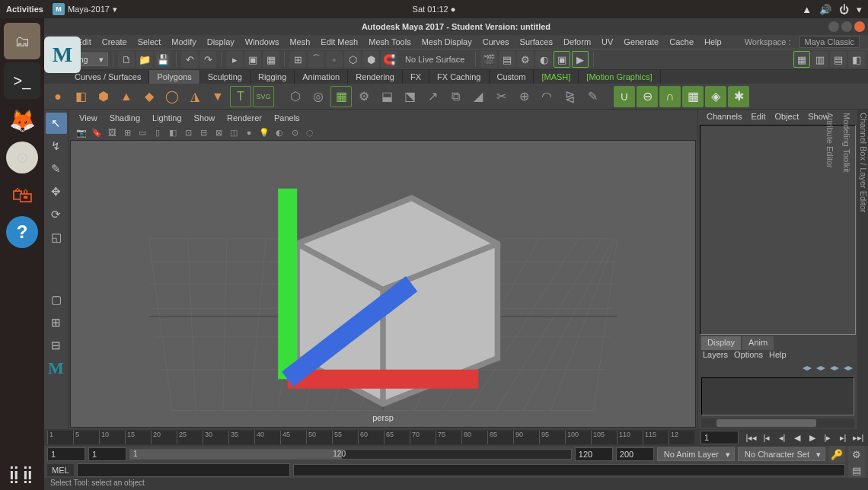 The width and height of the screenshot is (868, 490). I want to click on move-layer-down-icon: ◂▸, so click(821, 369).